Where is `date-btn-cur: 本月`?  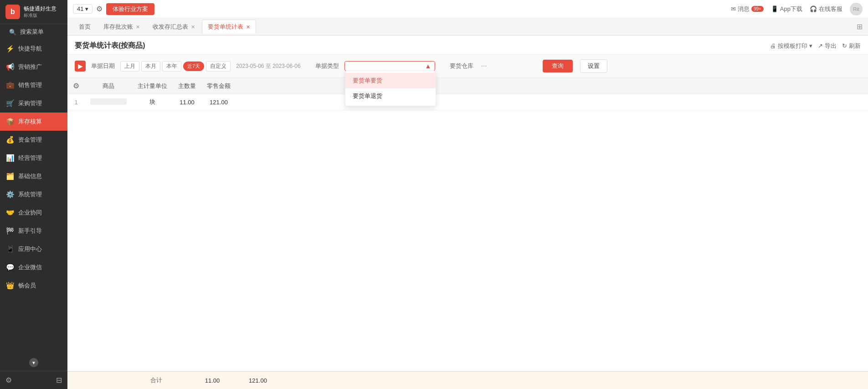 date-btn-cur: 本月 is located at coordinates (151, 67).